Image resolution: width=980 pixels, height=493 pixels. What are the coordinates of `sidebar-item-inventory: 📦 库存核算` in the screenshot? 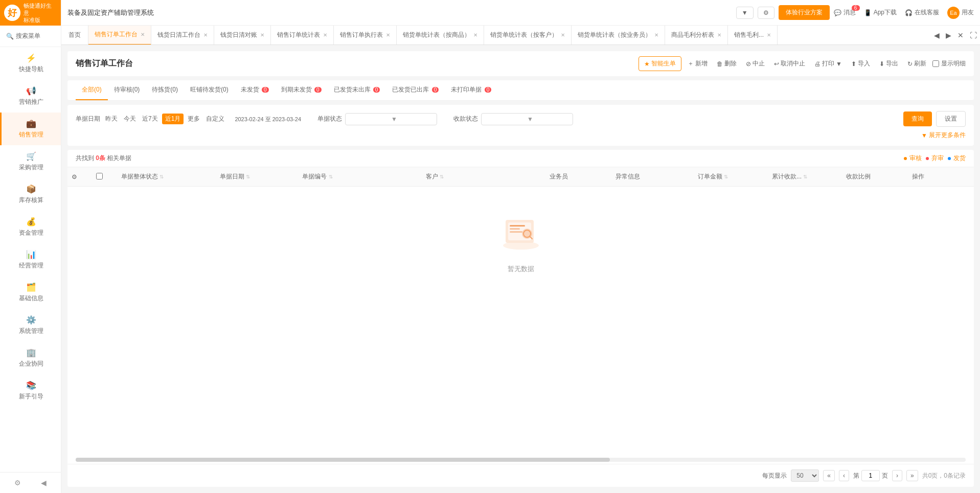 It's located at (31, 194).